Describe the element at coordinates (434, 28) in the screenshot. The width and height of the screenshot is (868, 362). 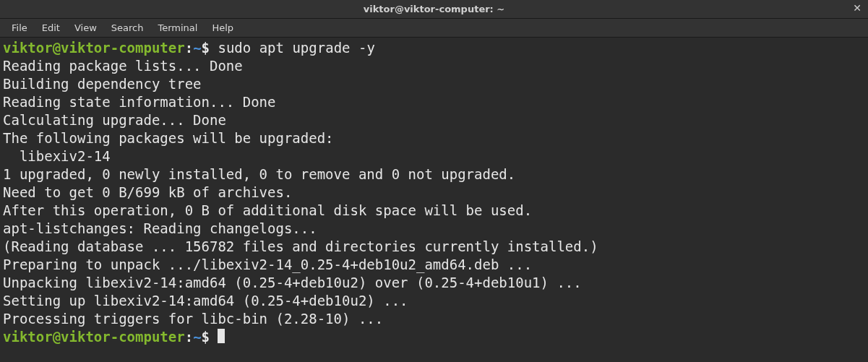
I see `menu-bar: File Edit View Search Terminal Help` at that location.